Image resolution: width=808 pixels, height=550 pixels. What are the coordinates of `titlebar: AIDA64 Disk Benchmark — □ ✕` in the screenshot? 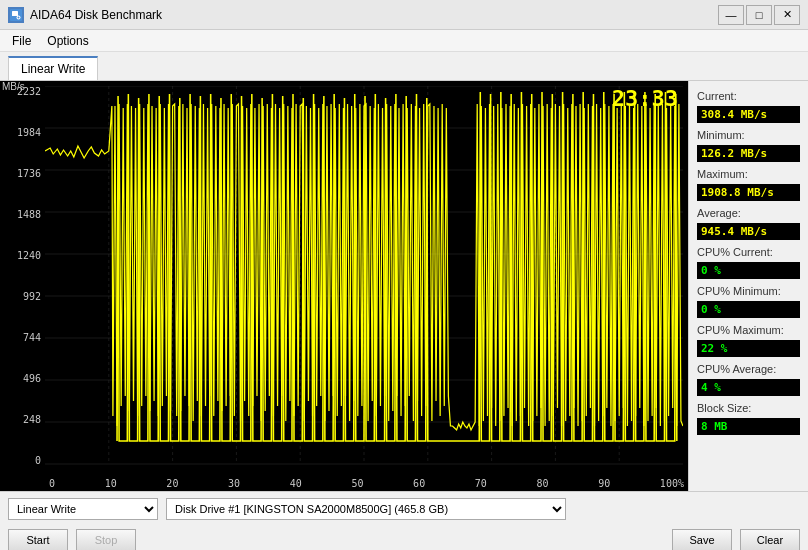 It's located at (404, 15).